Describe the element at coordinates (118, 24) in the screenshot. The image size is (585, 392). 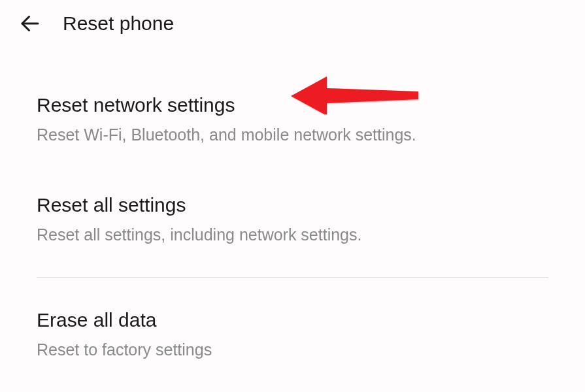
I see `page-title: Reset phone` at that location.